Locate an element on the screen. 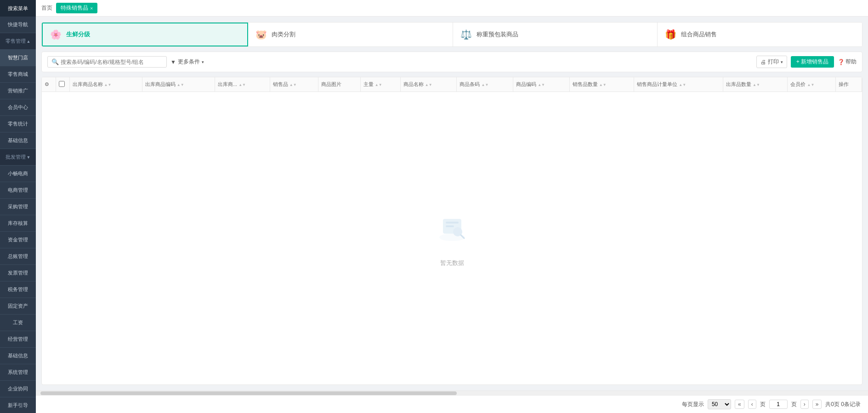 The width and height of the screenshot is (868, 413). sidebar-item-invoice-mgmt: 发票管理 is located at coordinates (18, 273).